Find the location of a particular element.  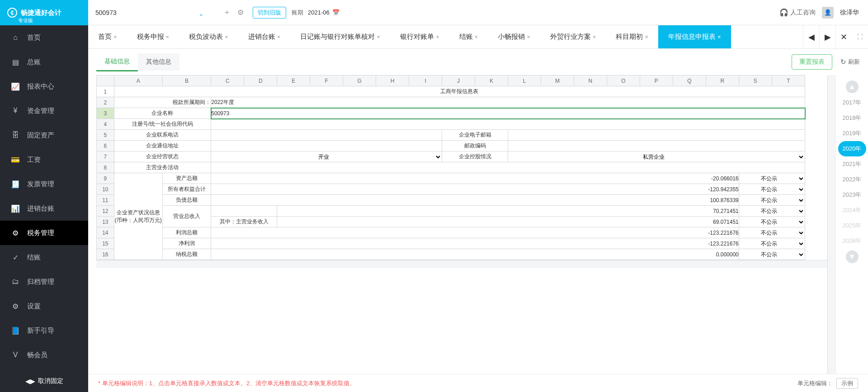

pub-select-9: 不公示 is located at coordinates (772, 179).